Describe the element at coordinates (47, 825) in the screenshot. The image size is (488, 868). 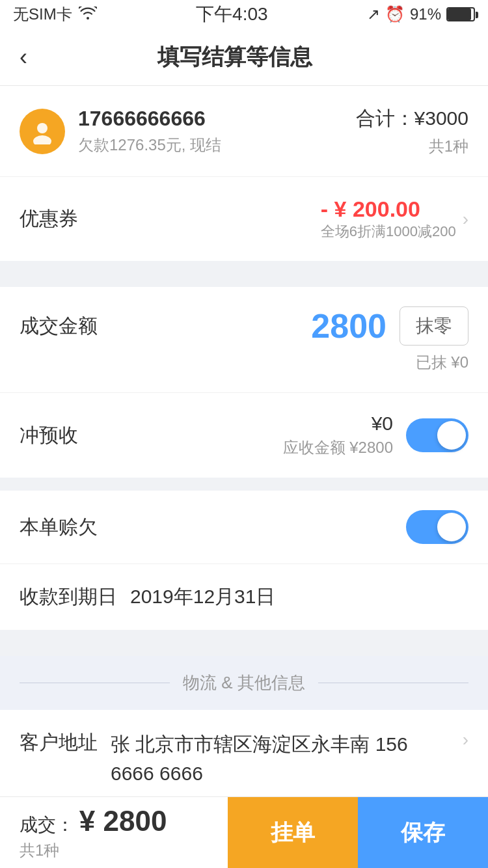
I see `footer-transaction-label: 成交：` at that location.